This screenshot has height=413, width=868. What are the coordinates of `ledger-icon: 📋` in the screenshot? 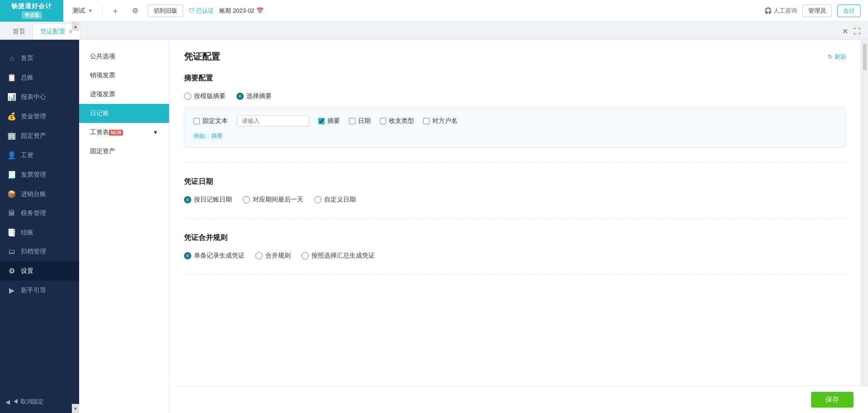 It's located at (12, 78).